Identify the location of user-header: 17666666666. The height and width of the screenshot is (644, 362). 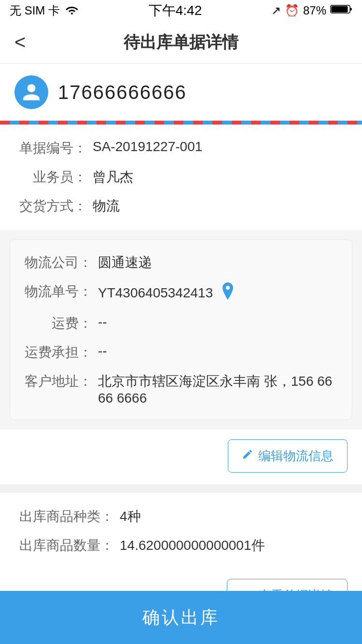
(181, 92).